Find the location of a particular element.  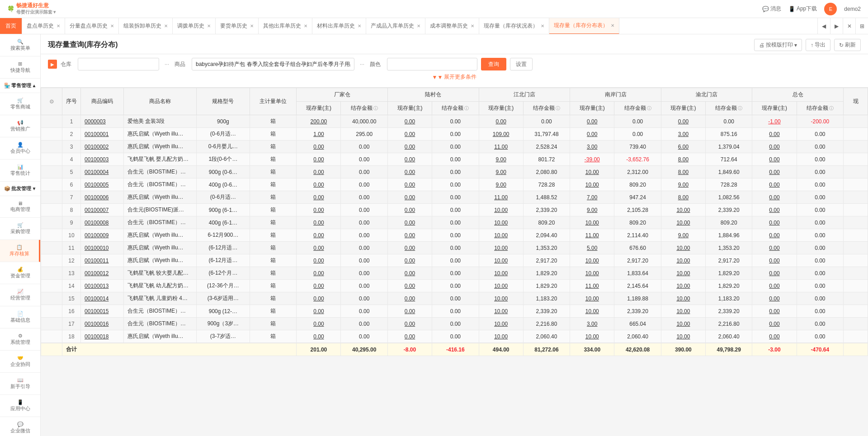

tab-close-transfer: ✕ is located at coordinates (209, 26).